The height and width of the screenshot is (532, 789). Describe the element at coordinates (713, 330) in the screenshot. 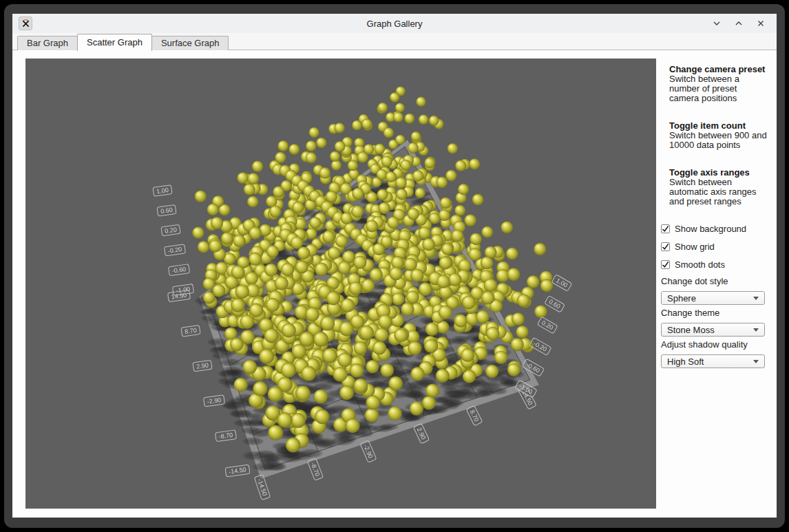

I see `select-theme: Stone Moss` at that location.